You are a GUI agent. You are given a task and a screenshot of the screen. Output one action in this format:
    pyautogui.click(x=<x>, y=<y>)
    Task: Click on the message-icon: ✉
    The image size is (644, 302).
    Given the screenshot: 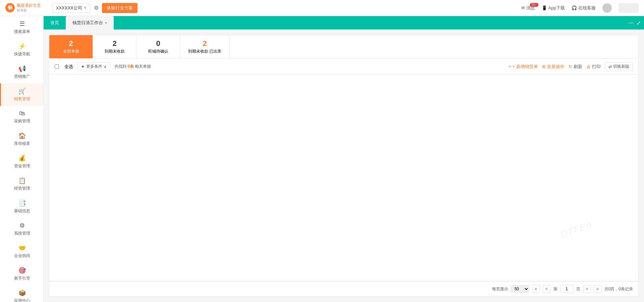 What is the action you would take?
    pyautogui.click(x=523, y=8)
    